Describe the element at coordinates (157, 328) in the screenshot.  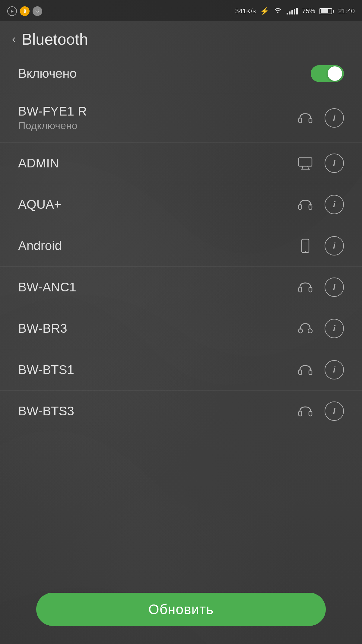
I see `device-name-bw-br3: BW-BR3` at that location.